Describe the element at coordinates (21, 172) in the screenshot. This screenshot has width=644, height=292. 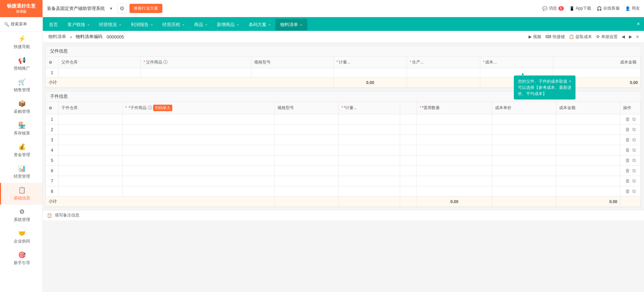
I see `sidebar-item-operation: 📊经营管理` at that location.